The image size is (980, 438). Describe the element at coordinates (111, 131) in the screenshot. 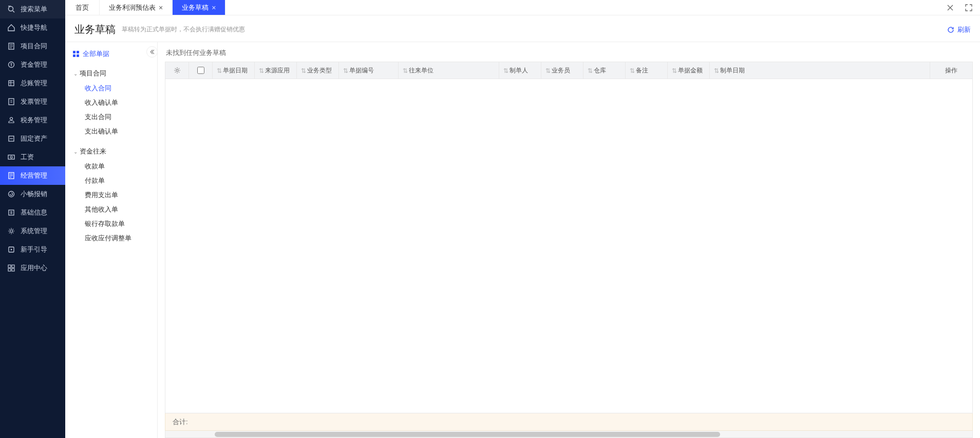

I see `tree-leaf-0-3: 支出确认单` at that location.